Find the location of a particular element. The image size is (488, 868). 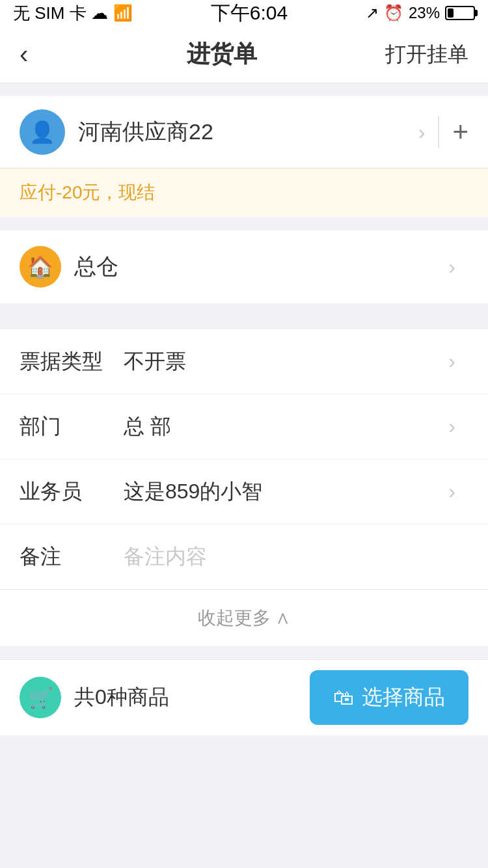

form-row-ticket: 票据类型 不开票 › is located at coordinates (244, 362).